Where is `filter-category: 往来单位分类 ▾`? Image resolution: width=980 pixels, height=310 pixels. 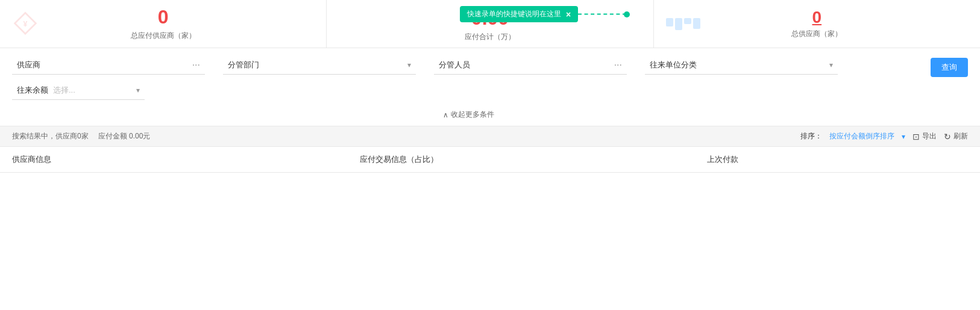 filter-category: 往来单位分类 ▾ is located at coordinates (741, 65).